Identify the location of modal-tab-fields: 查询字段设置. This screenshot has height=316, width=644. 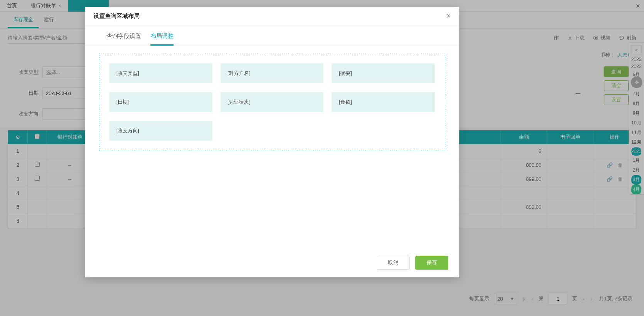
(124, 39).